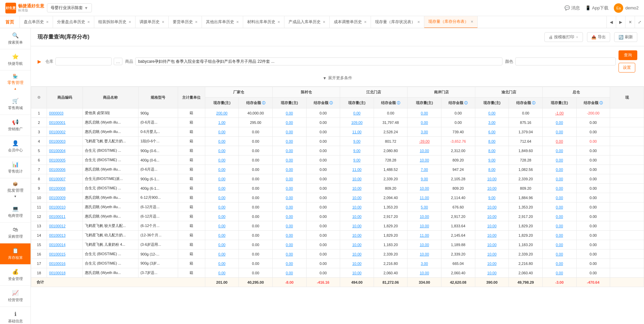 This screenshot has width=644, height=324. What do you see at coordinates (15, 39) in the screenshot?
I see `sidebar-item-search: 🔍 搜索英单` at bounding box center [15, 39].